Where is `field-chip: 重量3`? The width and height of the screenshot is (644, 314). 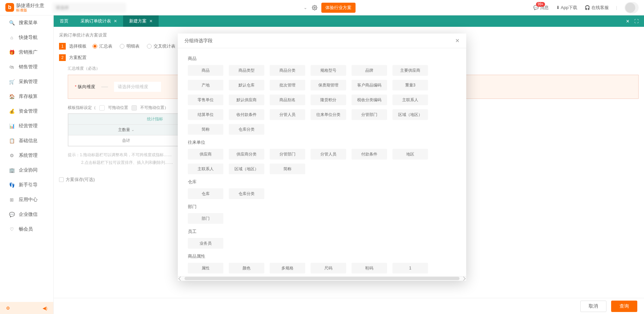
field-chip: 重量3 is located at coordinates (410, 85).